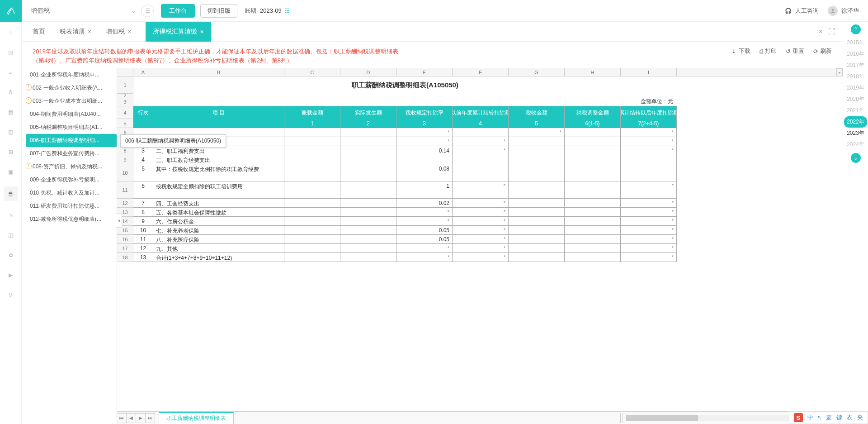 This screenshot has width=868, height=424. I want to click on nav-inbox-icon: ◫, so click(11, 235).